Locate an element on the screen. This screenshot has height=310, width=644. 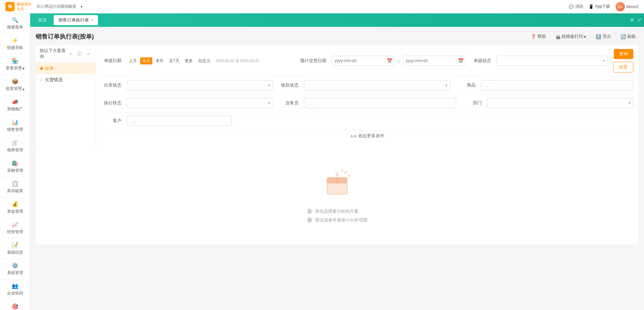
date-tab-7days: 近7天 is located at coordinates (174, 61).